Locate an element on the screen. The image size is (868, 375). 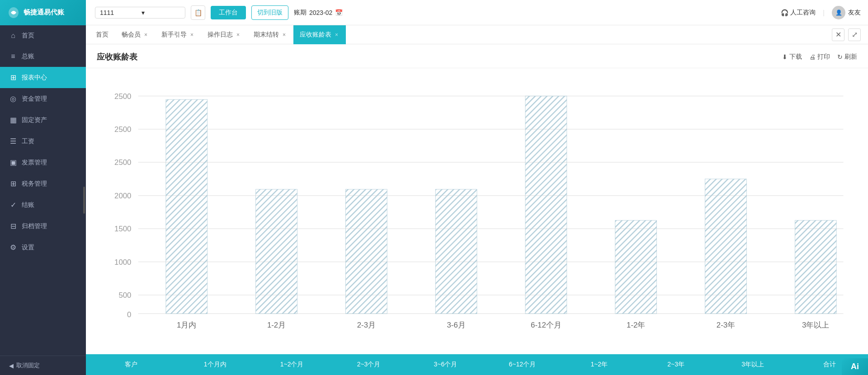
tab-oplog: 操作日志 × is located at coordinates (224, 35).